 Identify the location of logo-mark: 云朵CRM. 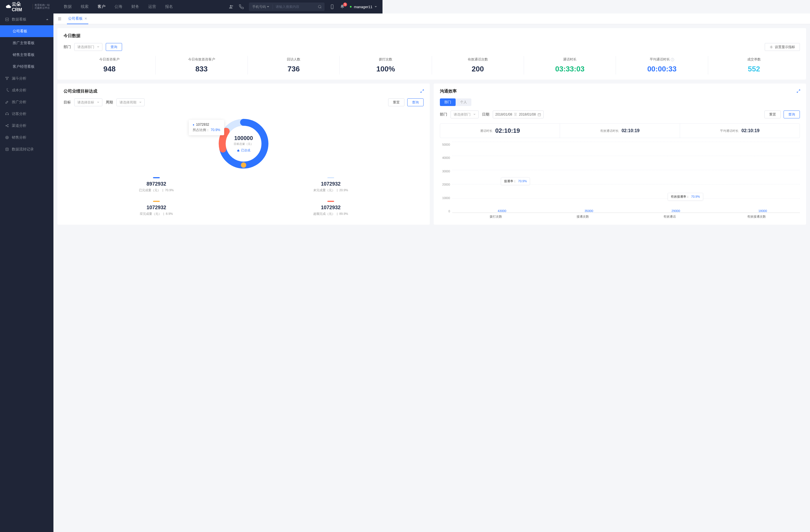
(18, 7).